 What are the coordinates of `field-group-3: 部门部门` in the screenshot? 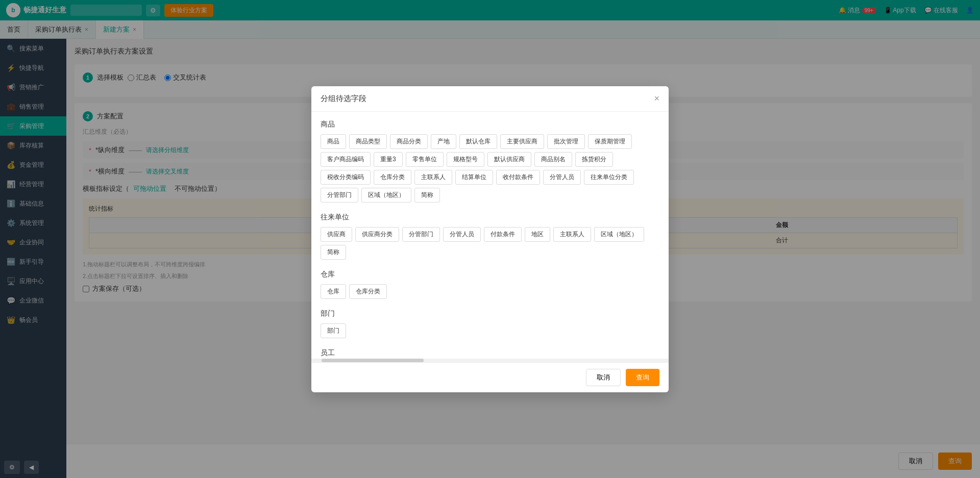 It's located at (490, 323).